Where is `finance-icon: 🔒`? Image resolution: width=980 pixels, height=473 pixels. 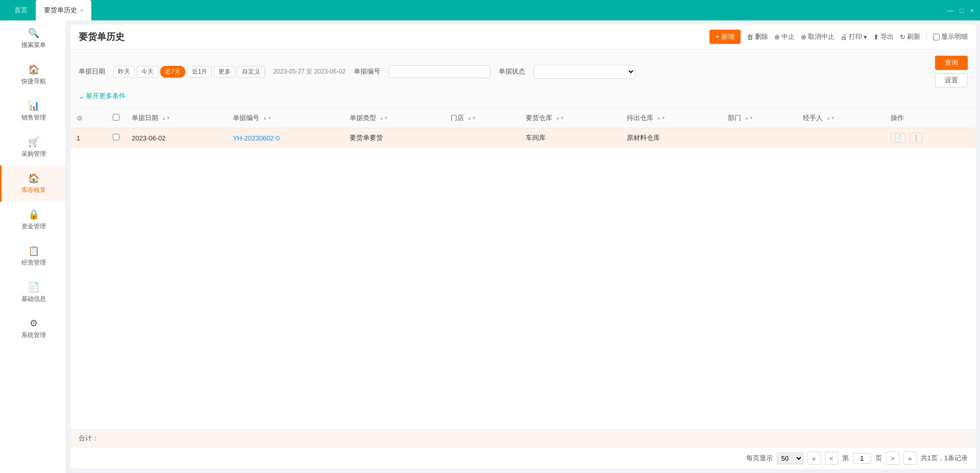 finance-icon: 🔒 is located at coordinates (34, 215).